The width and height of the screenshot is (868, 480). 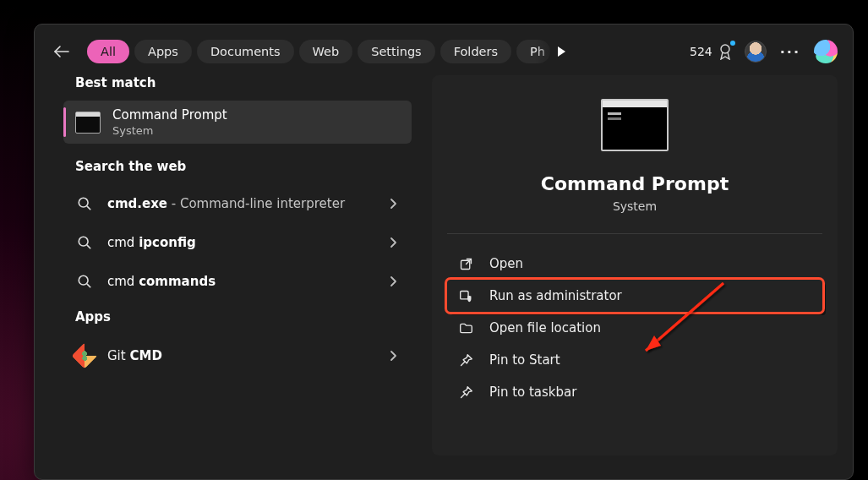 I want to click on web-result-1-label: cmd.exe - Command-line interpreter, so click(x=241, y=204).